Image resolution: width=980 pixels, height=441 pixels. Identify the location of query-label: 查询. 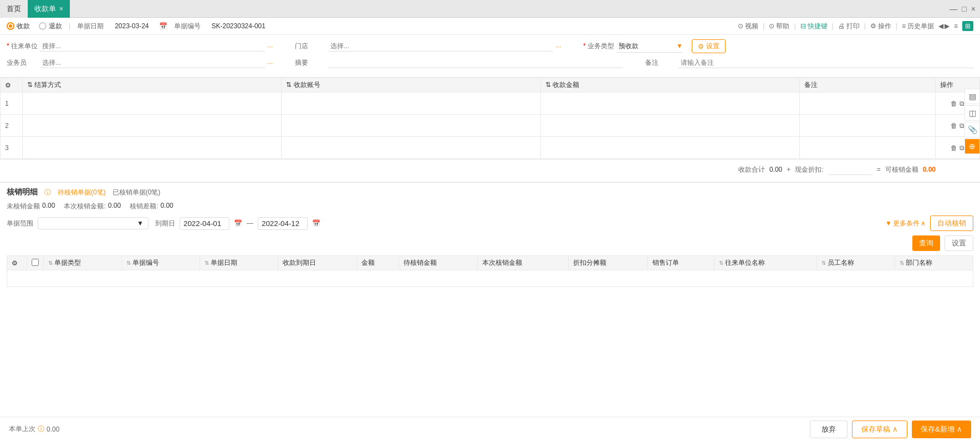
(926, 243).